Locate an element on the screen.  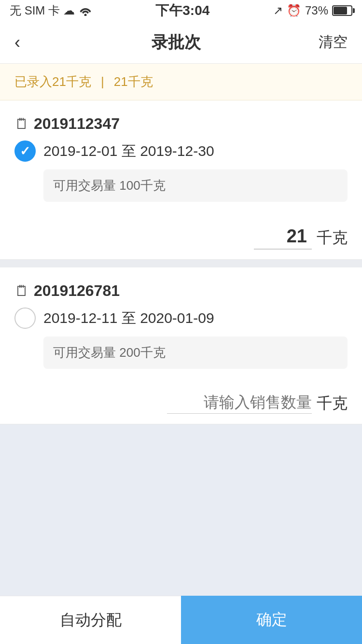
batch-2-date: 2019-12-11 至 2020-01-09 is located at coordinates (129, 319).